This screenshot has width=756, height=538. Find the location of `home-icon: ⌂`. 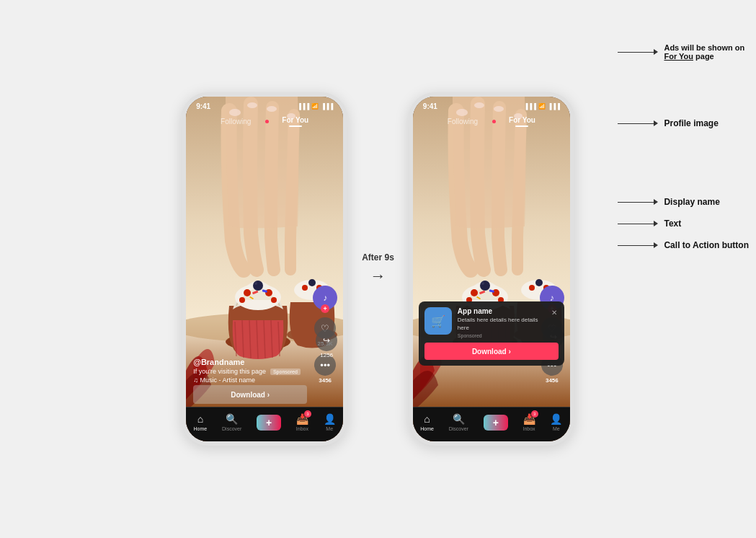

home-icon: ⌂ is located at coordinates (200, 419).